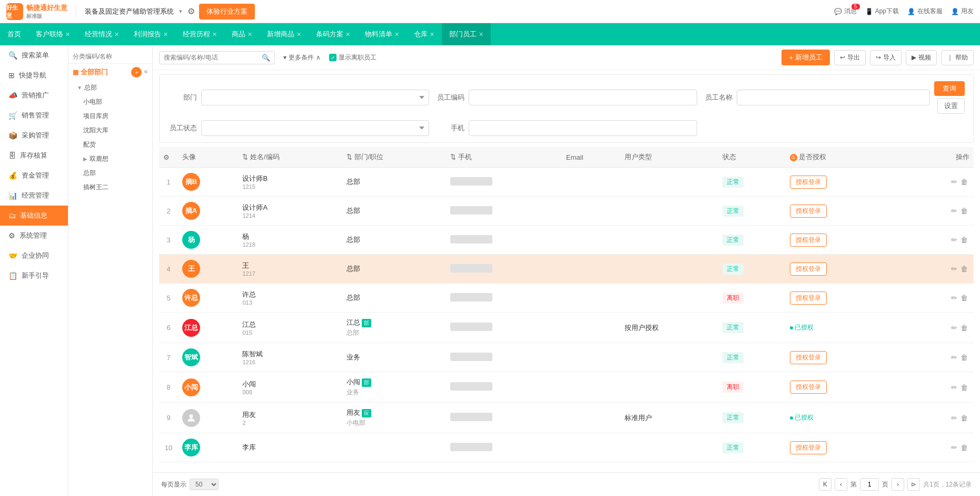 The width and height of the screenshot is (980, 496). I want to click on delete-icon-1: 🗑, so click(964, 211).